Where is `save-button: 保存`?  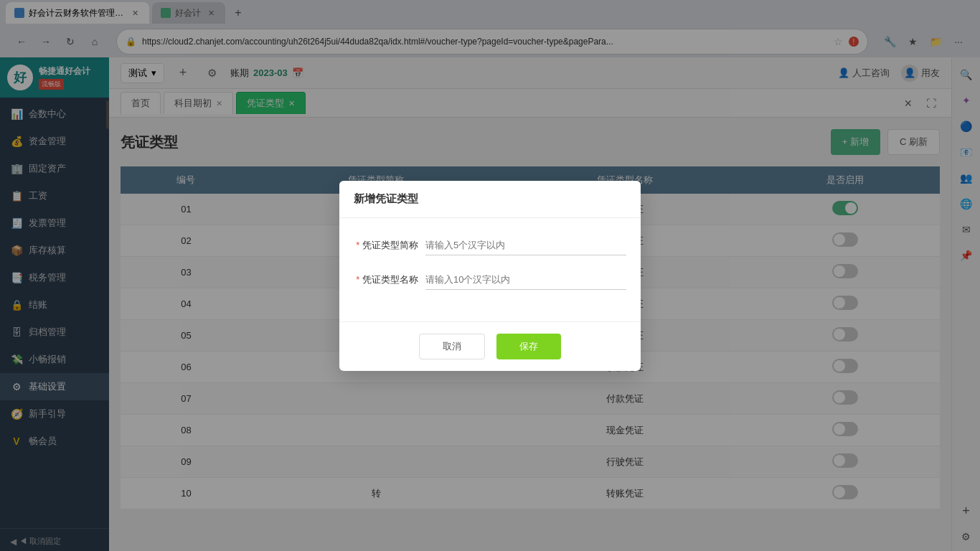
save-button: 保存 is located at coordinates (529, 347).